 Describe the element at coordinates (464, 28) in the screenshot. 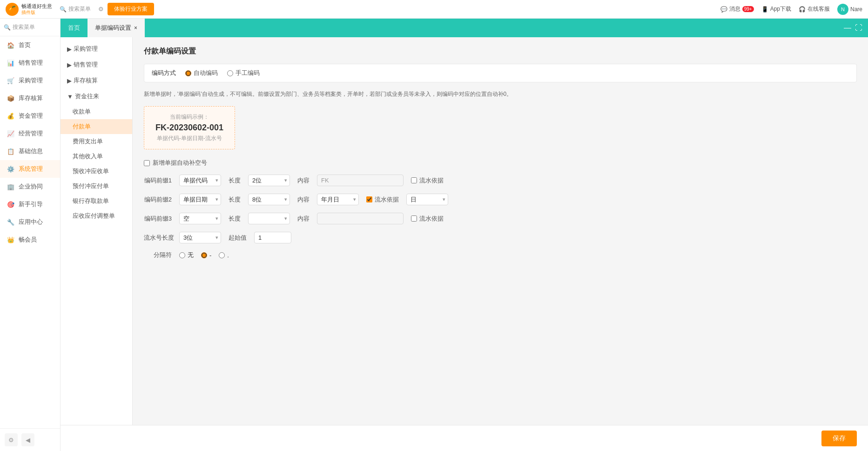

I see `tab-bar: 首页 单据编码设置 × — ⛶` at that location.